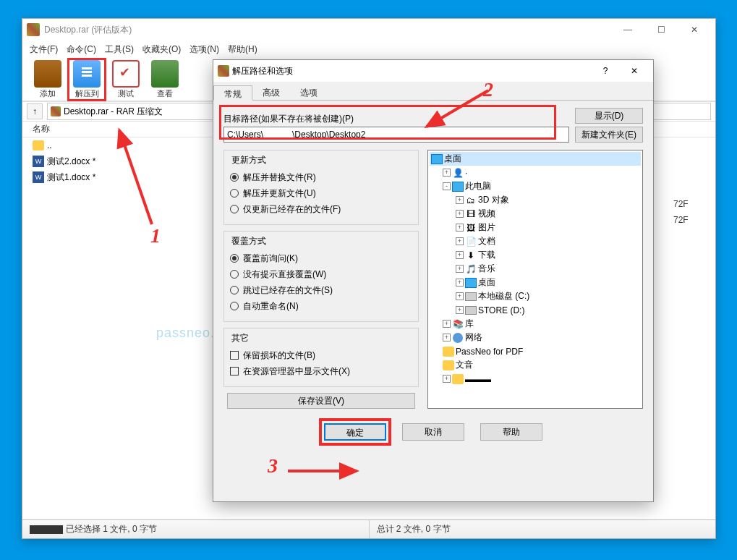 The image size is (737, 560). What do you see at coordinates (535, 365) in the screenshot?
I see `tree-wenyin: 文音` at bounding box center [535, 365].